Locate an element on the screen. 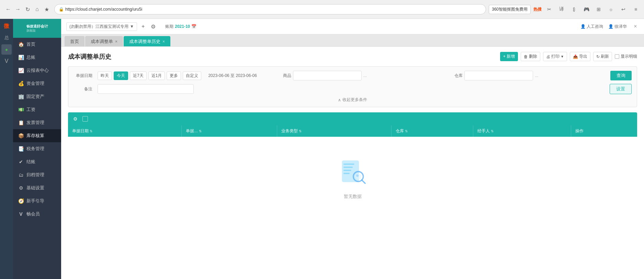 The height and width of the screenshot is (279, 644). sidebar-item-fund: 💰 资金管理 is located at coordinates (37, 83).